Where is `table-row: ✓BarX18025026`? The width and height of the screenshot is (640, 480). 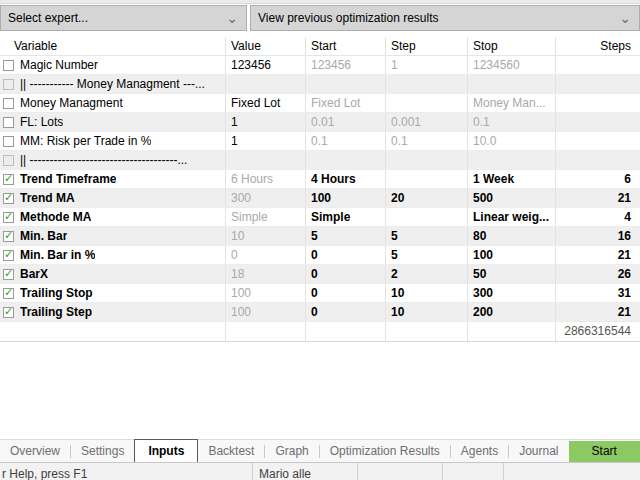
table-row: ✓BarX18025026 is located at coordinates (320, 274).